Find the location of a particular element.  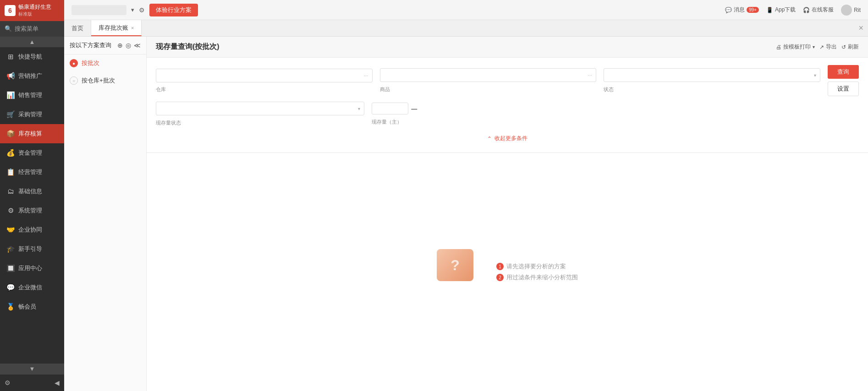

goods-dots: ··· is located at coordinates (590, 75).